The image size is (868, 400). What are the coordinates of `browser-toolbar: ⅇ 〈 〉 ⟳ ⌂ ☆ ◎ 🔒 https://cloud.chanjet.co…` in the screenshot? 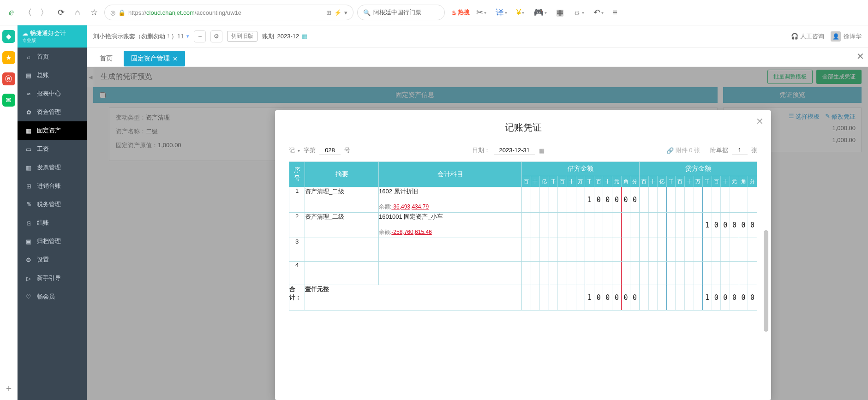 It's located at (434, 13).